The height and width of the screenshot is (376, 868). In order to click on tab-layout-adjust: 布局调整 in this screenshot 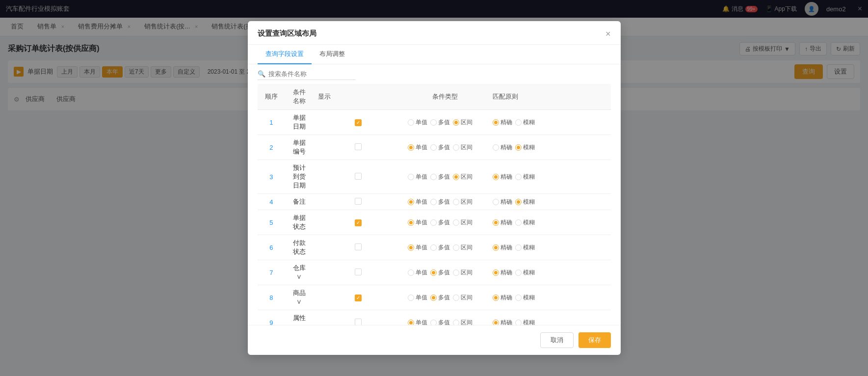, I will do `click(332, 54)`.